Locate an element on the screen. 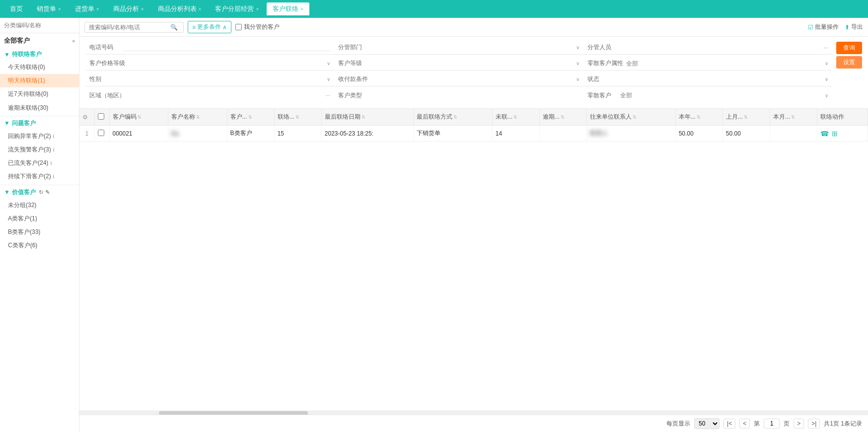 Image resolution: width=868 pixels, height=432 pixels. phone-input is located at coordinates (226, 48).